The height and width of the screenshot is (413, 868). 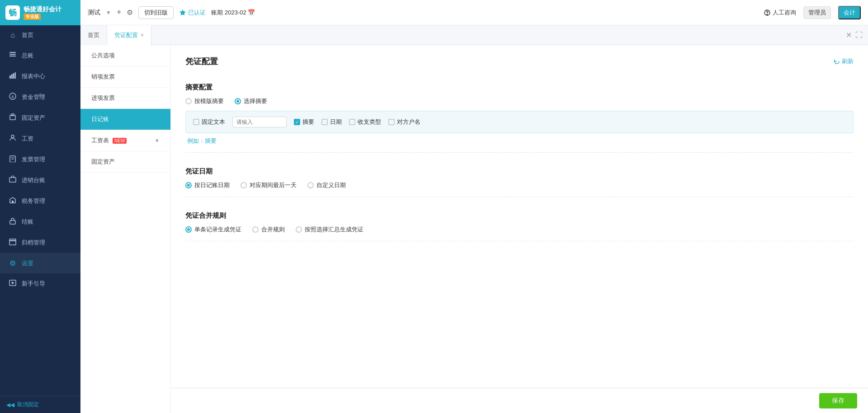 I want to click on date-radio-period-last: 对应期间最后一天, so click(x=269, y=185).